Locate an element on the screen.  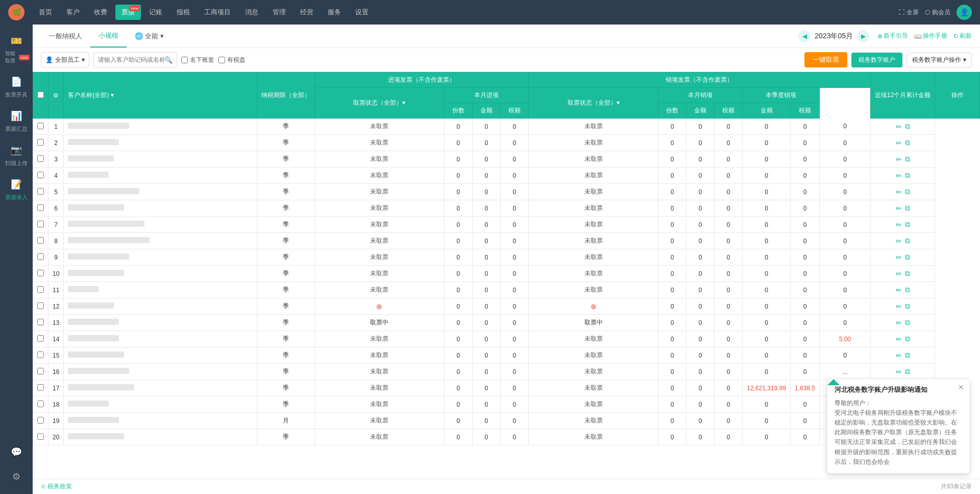
digital-ops-btn: 税务数字账户操作 ▾ is located at coordinates (939, 60).